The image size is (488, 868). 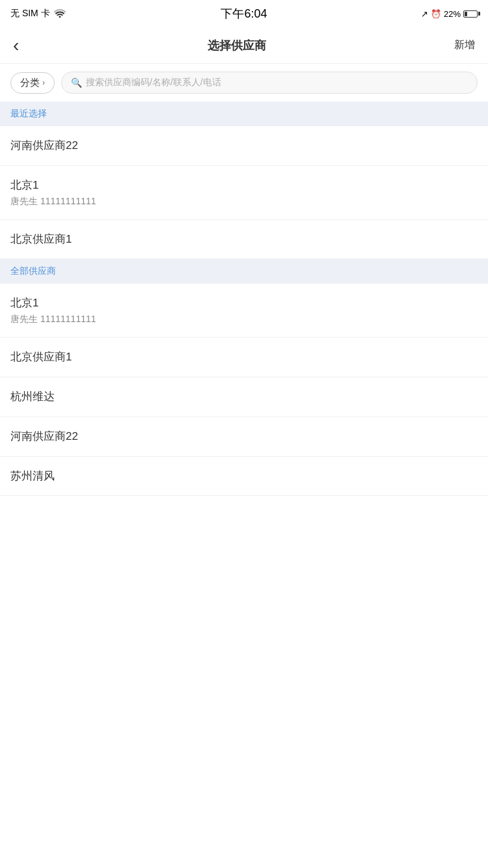 What do you see at coordinates (436, 14) in the screenshot?
I see `alarm-icon: ⏰` at bounding box center [436, 14].